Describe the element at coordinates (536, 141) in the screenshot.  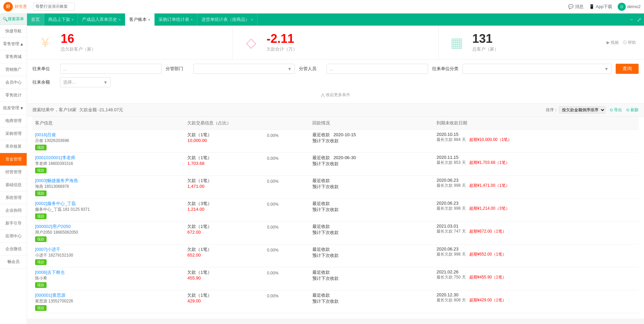
I see `td-due-0: 2020.10.15 最长欠款 884 天 超期¥10,000.00（1笔）` at that location.